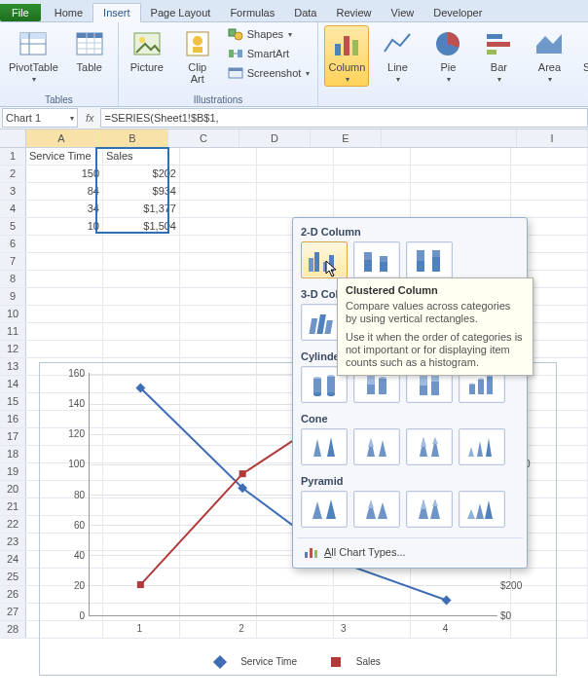 This screenshot has height=700, width=588. What do you see at coordinates (498, 56) in the screenshot?
I see `bar-chart-button: Bar▾` at bounding box center [498, 56].